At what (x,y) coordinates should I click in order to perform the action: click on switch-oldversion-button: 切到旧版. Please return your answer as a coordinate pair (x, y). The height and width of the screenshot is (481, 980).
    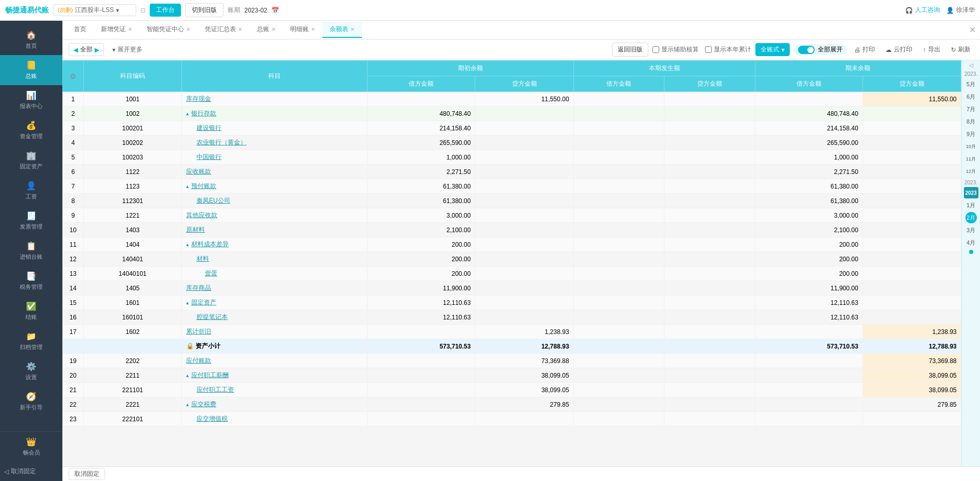
    Looking at the image, I should click on (204, 10).